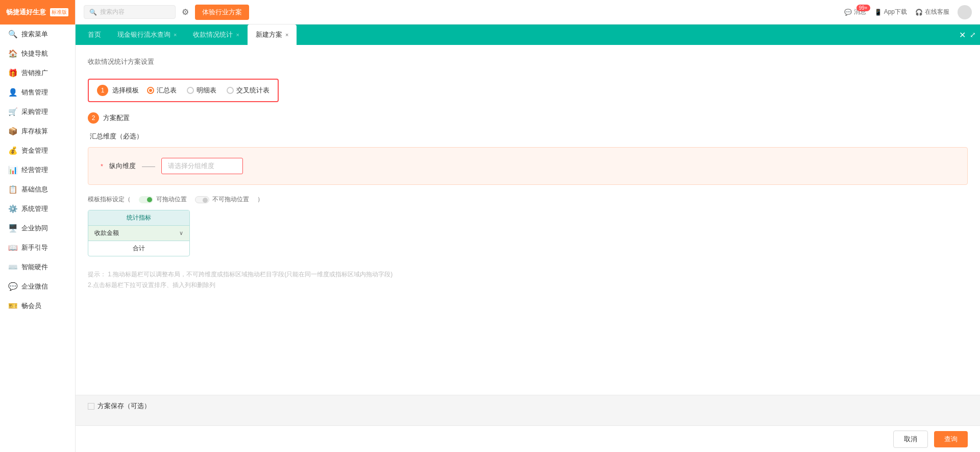 The width and height of the screenshot is (980, 452). Describe the element at coordinates (38, 112) in the screenshot. I see `sidebar-item-purchase: 🛒 采购管理` at that location.